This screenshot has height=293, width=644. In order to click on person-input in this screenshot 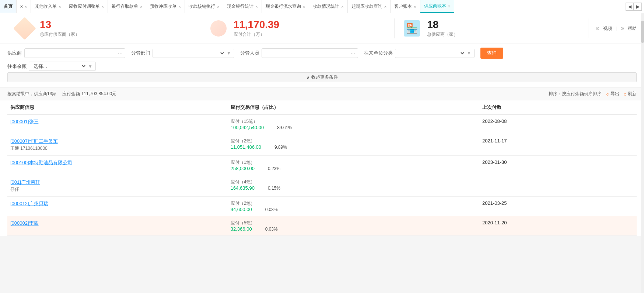, I will do `click(307, 53)`.